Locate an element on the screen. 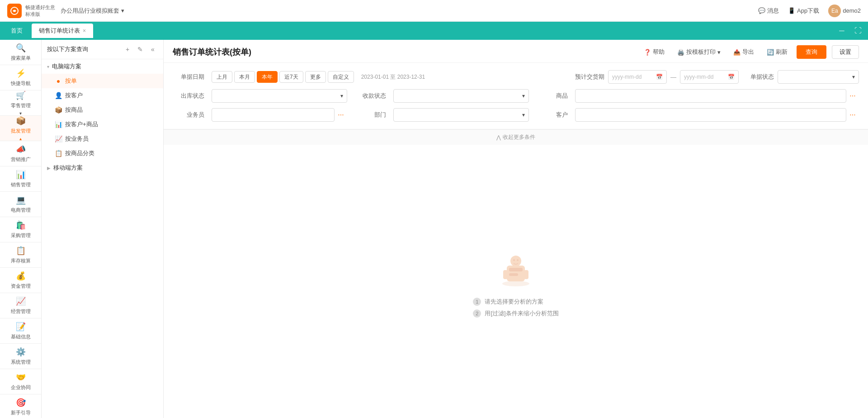 The height and width of the screenshot is (418, 868). tree-item-by-customer-product: 📊 按客户+商品 is located at coordinates (102, 124).